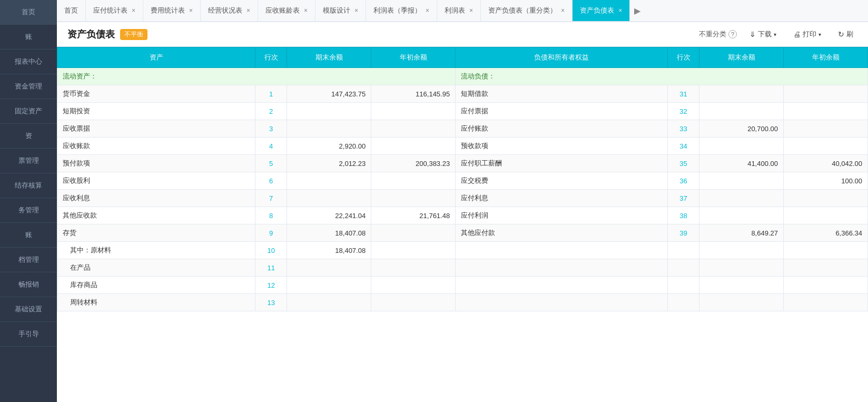  Describe the element at coordinates (620, 11) in the screenshot. I see `tab-close-balance: ×` at that location.